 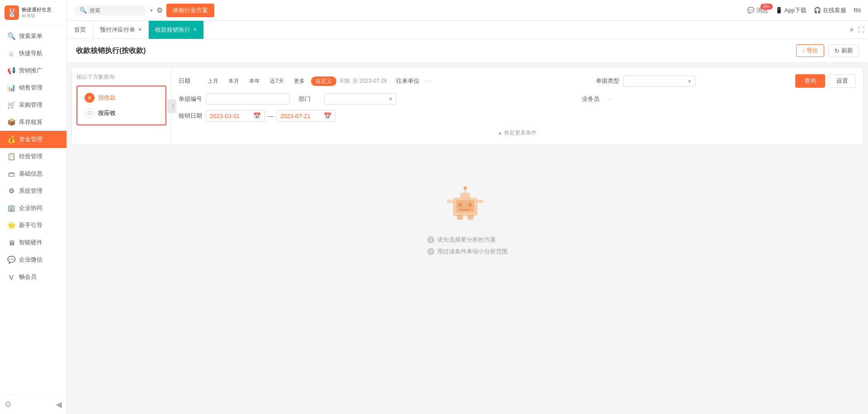 I want to click on voucher-no-input, so click(x=248, y=99).